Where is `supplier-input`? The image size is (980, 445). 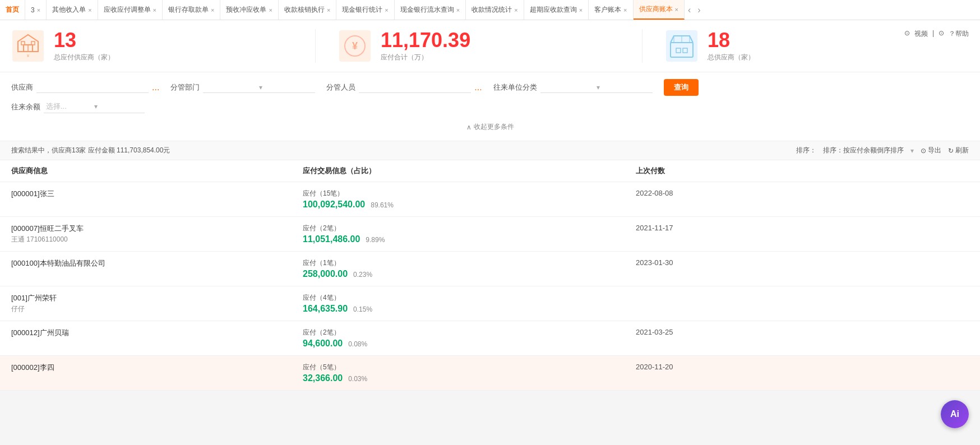
supplier-input is located at coordinates (93, 87).